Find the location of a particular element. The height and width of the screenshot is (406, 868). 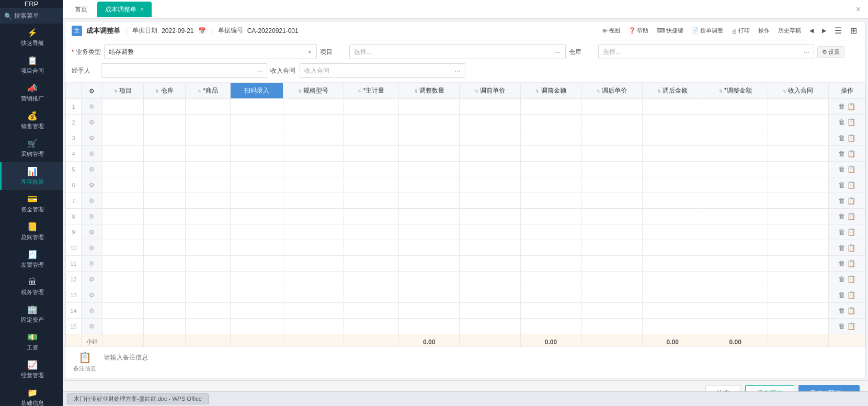

help-btn: ❓ 帮助 is located at coordinates (638, 30).